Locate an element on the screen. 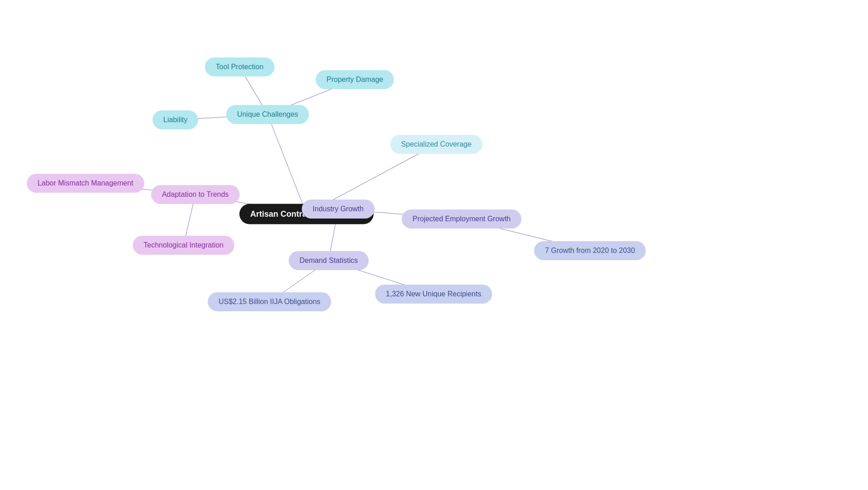  node-adaptation-to-trends: Adaptation to Trends is located at coordinates (195, 195).